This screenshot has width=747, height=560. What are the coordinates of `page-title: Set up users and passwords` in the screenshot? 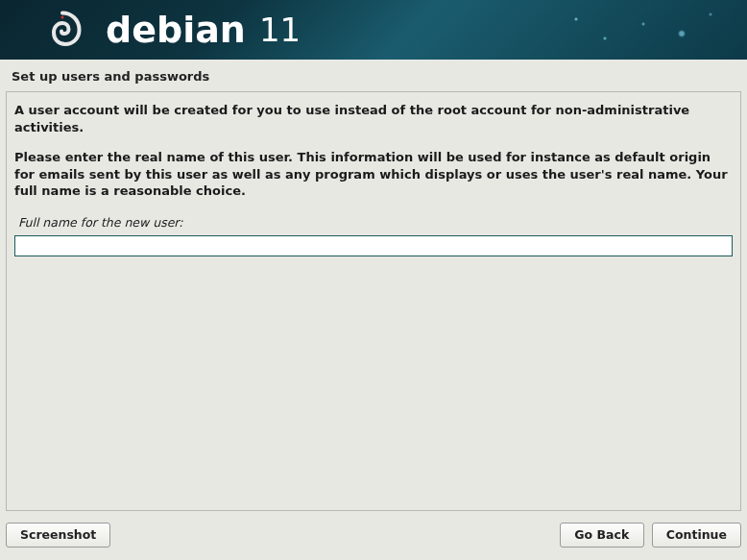 It's located at (374, 75).